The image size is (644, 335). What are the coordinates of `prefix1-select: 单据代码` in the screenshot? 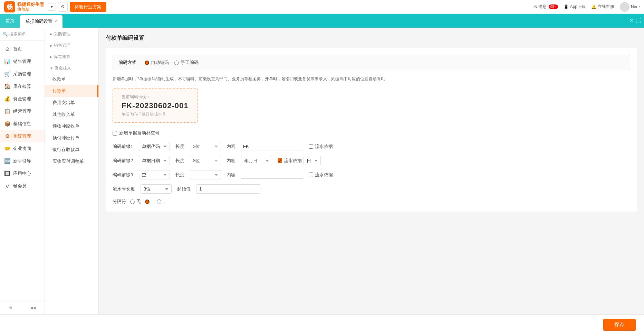 It's located at (154, 147).